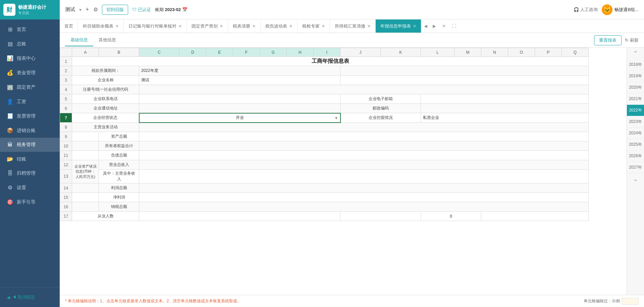 The height and width of the screenshot is (307, 644). Describe the element at coordinates (620, 10) in the screenshot. I see `user-menu: 🐱 畅捷通B组...` at that location.